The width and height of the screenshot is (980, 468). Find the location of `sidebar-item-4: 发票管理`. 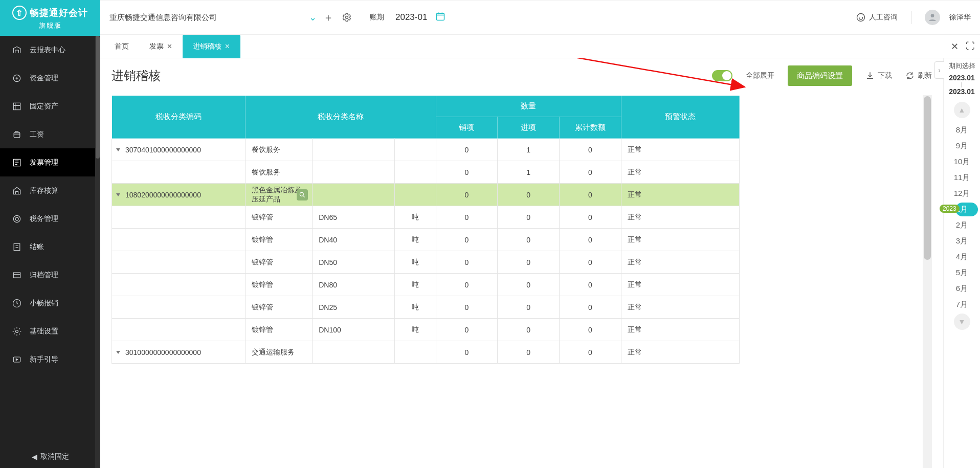

sidebar-item-4: 发票管理 is located at coordinates (50, 163).